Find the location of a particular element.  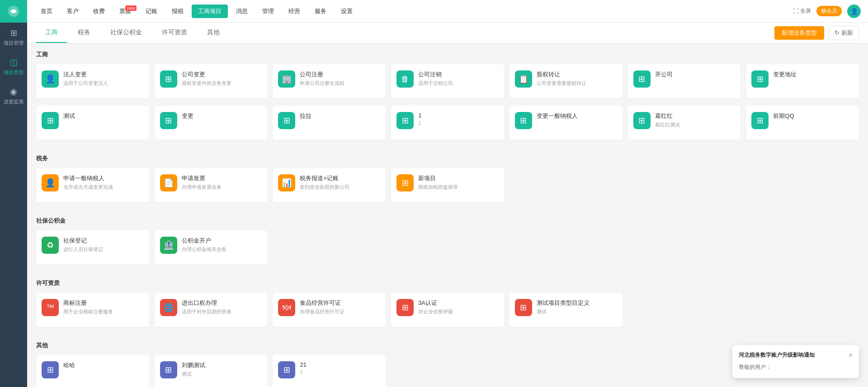

fullscreen-btn: ⛶ 全屏 is located at coordinates (802, 11).